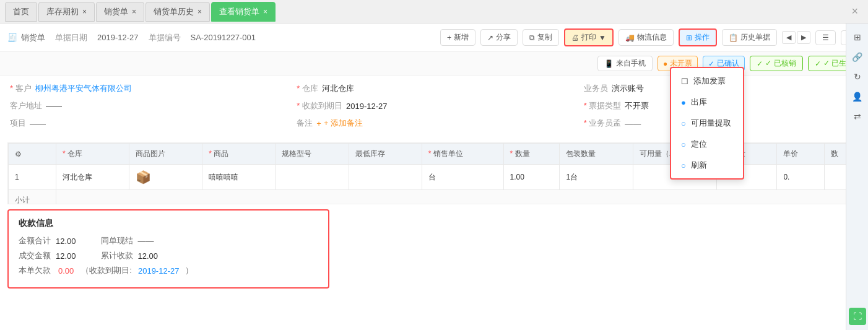 Image resolution: width=868 pixels, height=330 pixels. What do you see at coordinates (433, 89) in the screenshot?
I see `warehouse-field: 仓库 河北仓库` at bounding box center [433, 89].